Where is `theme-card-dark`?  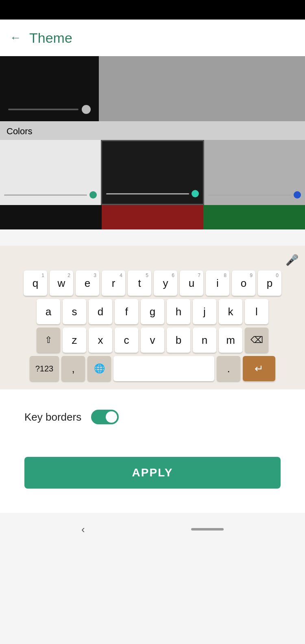 theme-card-dark is located at coordinates (50, 89).